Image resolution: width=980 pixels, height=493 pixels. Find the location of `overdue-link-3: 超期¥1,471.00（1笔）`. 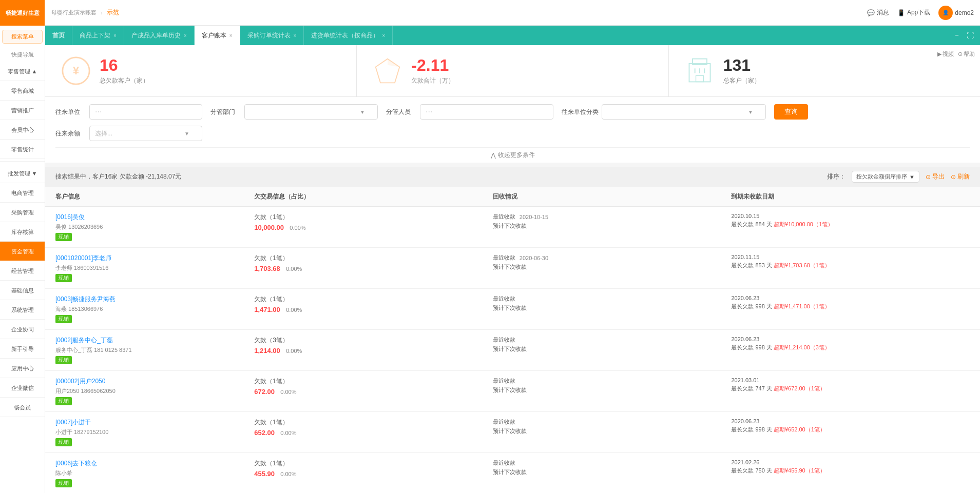

overdue-link-3: 超期¥1,471.00（1笔） is located at coordinates (802, 306).